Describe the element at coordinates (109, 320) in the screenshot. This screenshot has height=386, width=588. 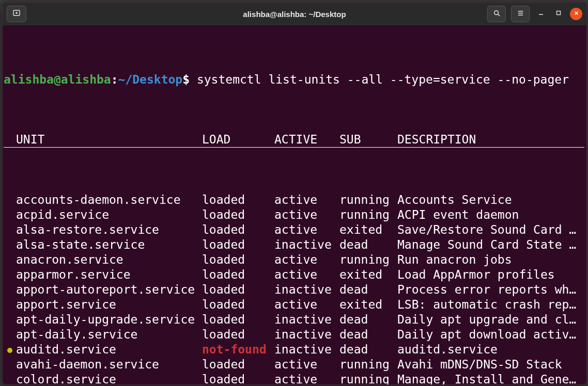
I see `unit-cell: apt-daily-upgrade.service` at that location.